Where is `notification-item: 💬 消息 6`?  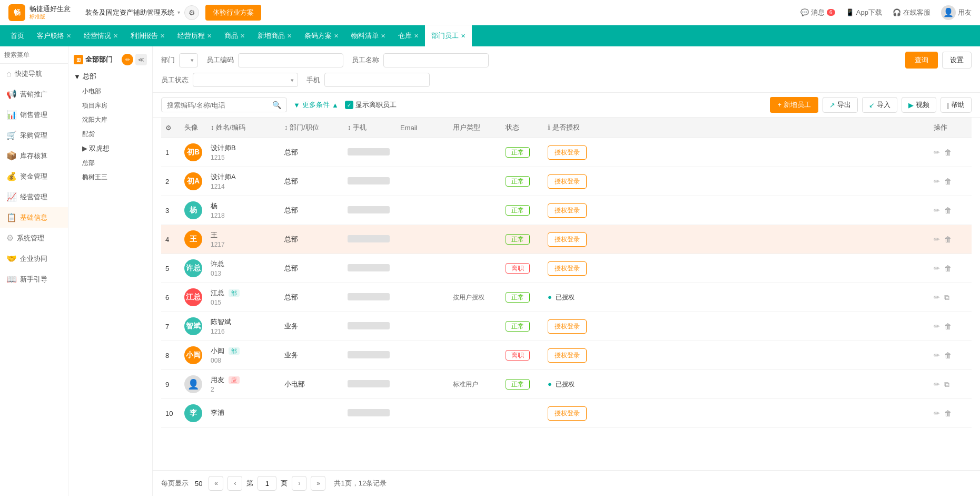
notification-item: 💬 消息 6 is located at coordinates (818, 13).